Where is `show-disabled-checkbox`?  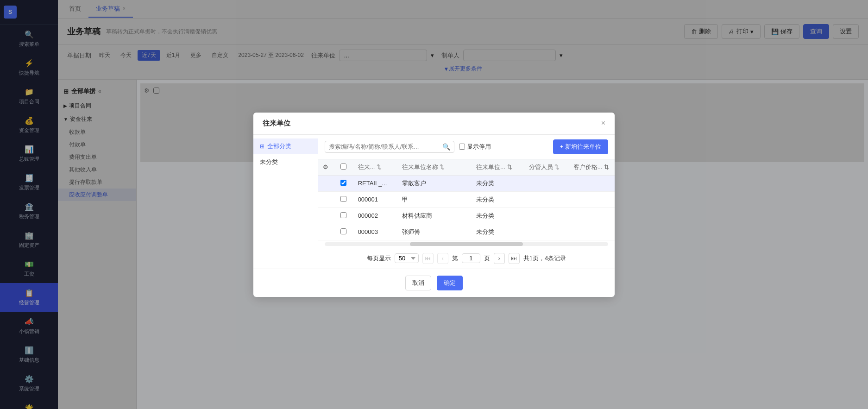 show-disabled-checkbox is located at coordinates (462, 146).